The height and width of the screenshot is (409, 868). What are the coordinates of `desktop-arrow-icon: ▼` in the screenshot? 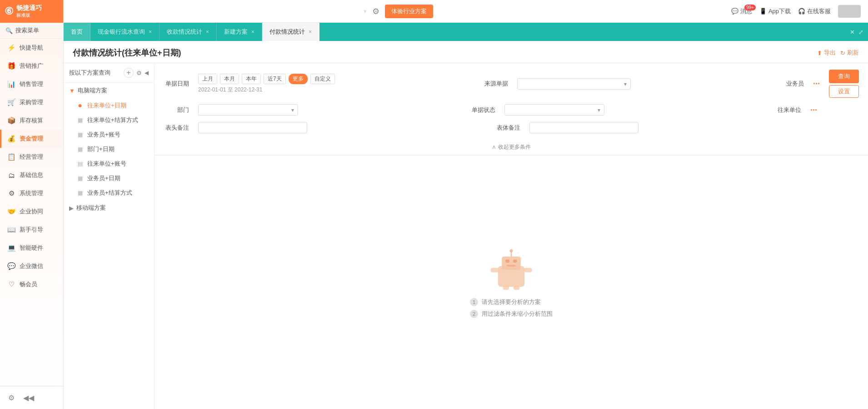 It's located at (72, 91).